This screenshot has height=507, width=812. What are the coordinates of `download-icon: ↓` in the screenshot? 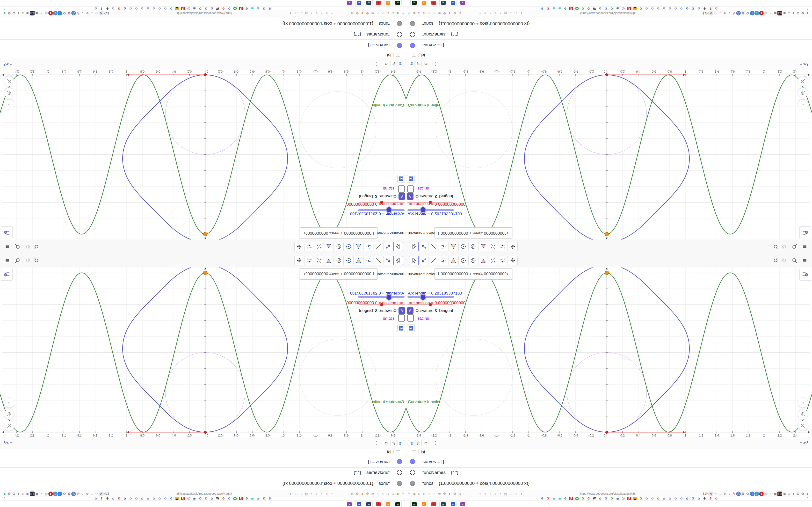 It's located at (83, 494).